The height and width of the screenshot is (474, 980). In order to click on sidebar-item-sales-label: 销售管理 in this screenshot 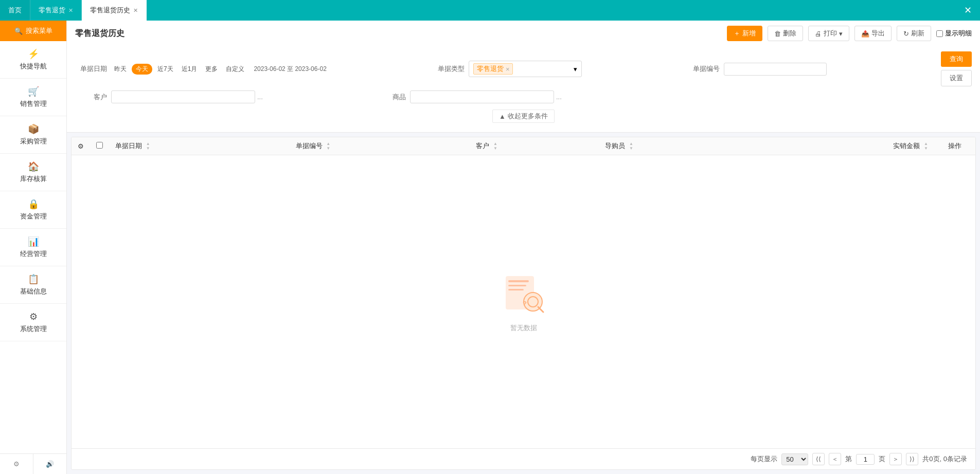, I will do `click(33, 104)`.